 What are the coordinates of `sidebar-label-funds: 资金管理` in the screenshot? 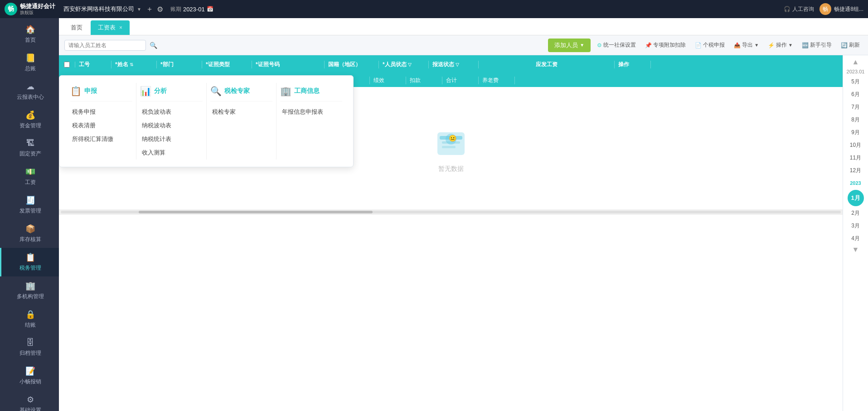 It's located at (30, 126).